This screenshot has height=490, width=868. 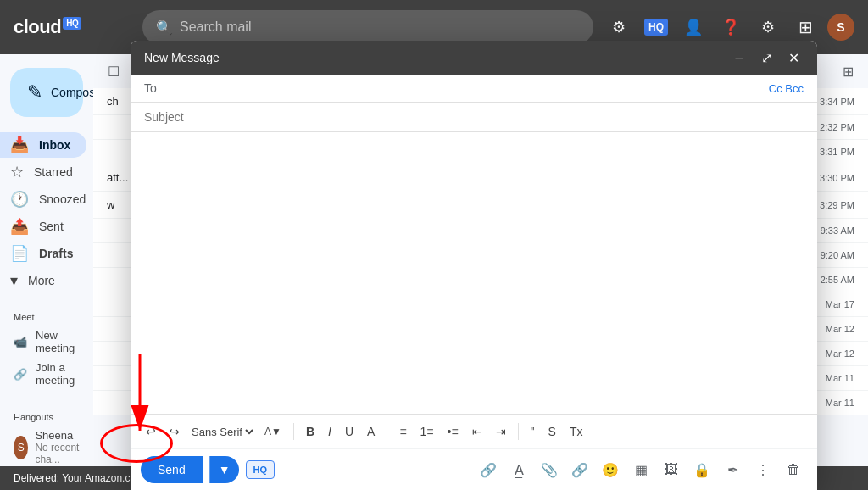 What do you see at coordinates (693, 27) in the screenshot?
I see `contacts-icon-btn: 👤` at bounding box center [693, 27].